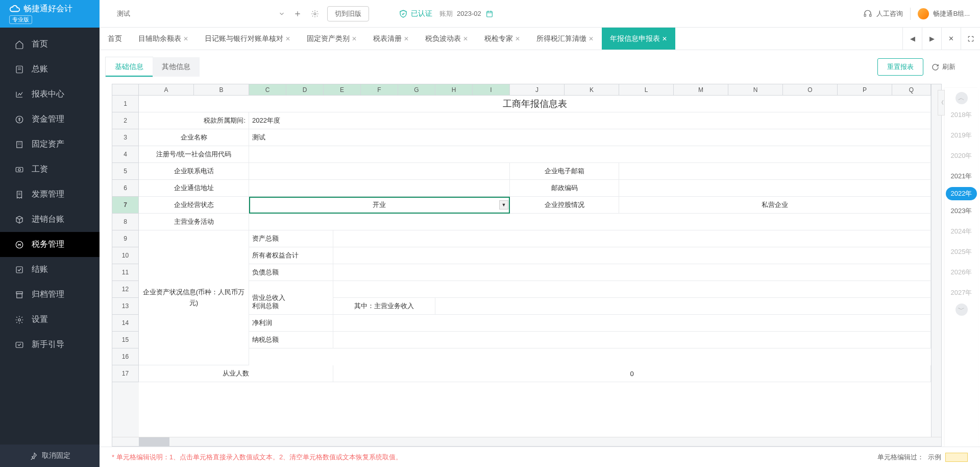 Image resolution: width=980 pixels, height=467 pixels. Describe the element at coordinates (489, 14) in the screenshot. I see `calendar-icon` at that location.